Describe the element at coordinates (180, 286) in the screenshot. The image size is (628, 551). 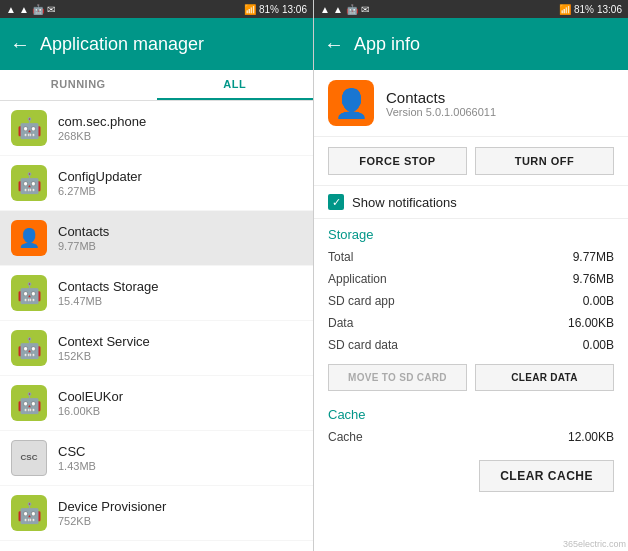
I see `app-name: Contacts Storage` at that location.